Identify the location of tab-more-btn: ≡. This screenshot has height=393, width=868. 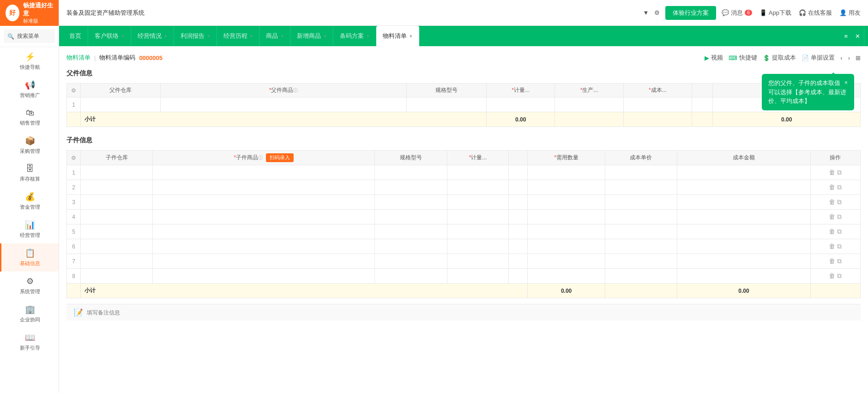
(846, 36).